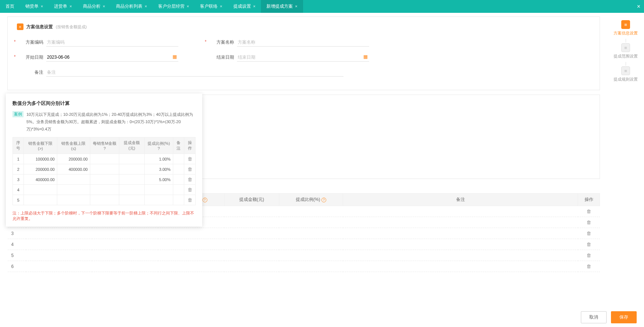  I want to click on end-date-input, so click(303, 57).